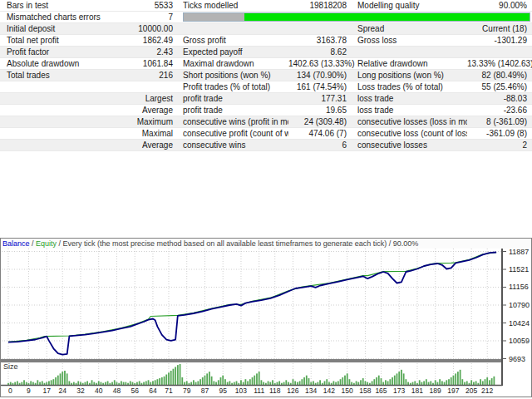 This screenshot has height=399, width=532. I want to click on stat-value: 216, so click(154, 75).